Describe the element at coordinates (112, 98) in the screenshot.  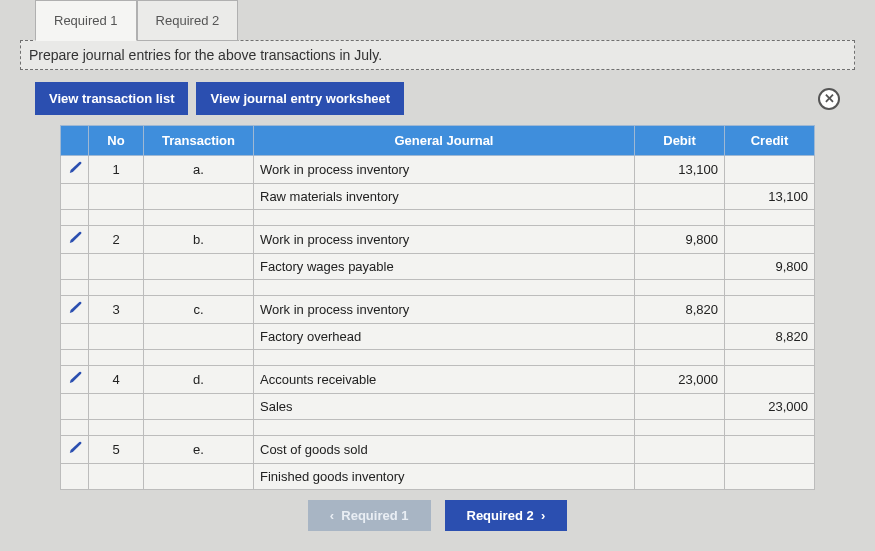
I see `view-transaction-list-button: View transaction list` at that location.